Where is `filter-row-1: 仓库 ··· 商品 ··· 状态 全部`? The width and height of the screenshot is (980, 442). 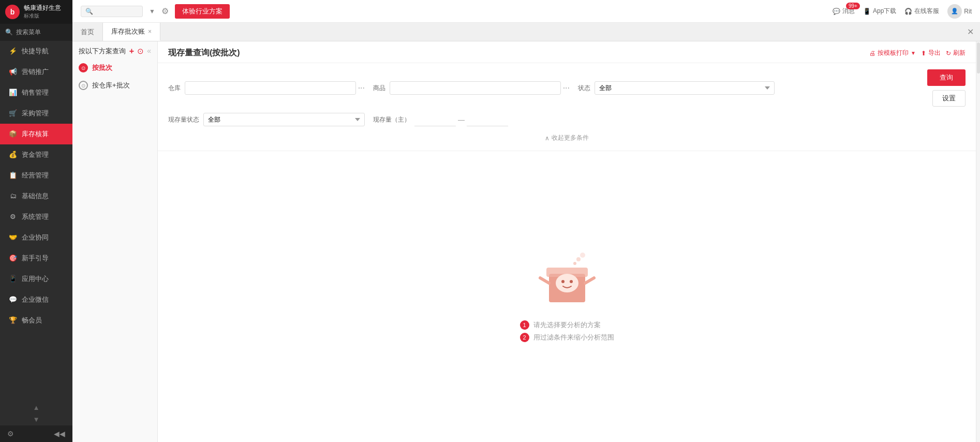
filter-row-1: 仓库 ··· 商品 ··· 状态 全部 is located at coordinates (567, 88).